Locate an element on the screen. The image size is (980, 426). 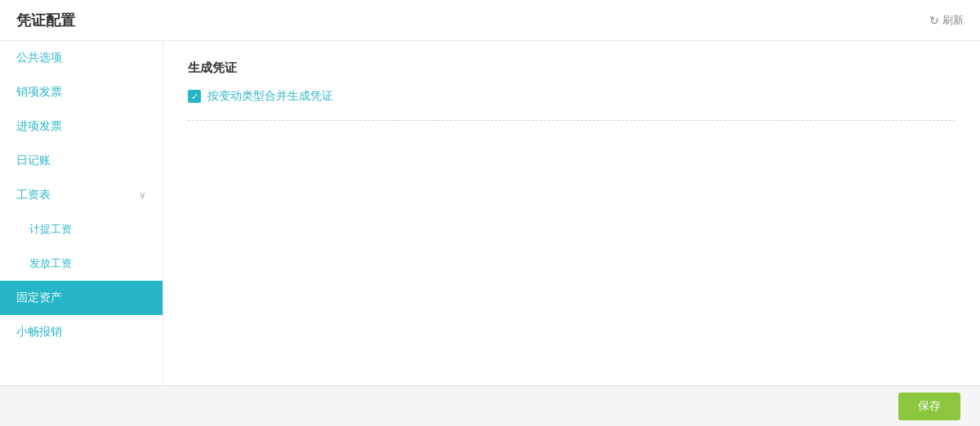
chevron-down-icon: ∨ is located at coordinates (142, 195).